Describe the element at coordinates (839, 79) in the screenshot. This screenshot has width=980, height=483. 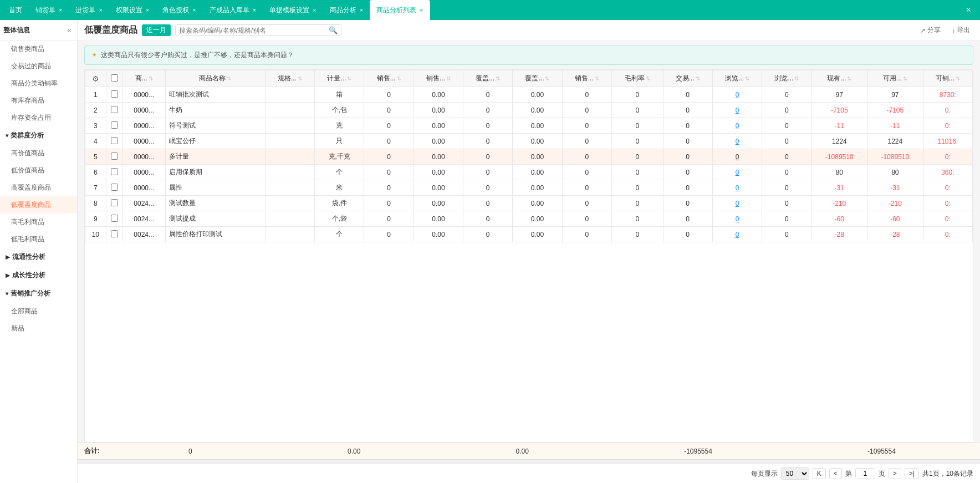
I see `col-current-stock: 现有...⇅` at that location.